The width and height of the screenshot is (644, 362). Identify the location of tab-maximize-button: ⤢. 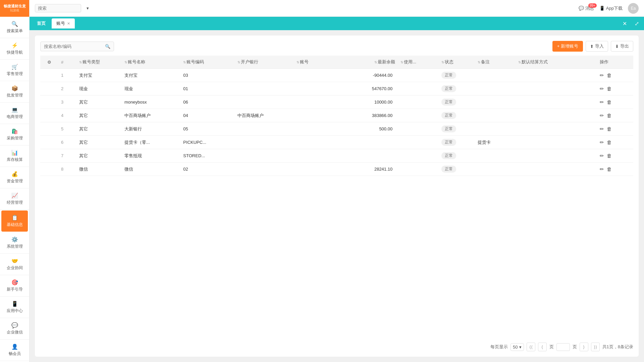
(637, 23).